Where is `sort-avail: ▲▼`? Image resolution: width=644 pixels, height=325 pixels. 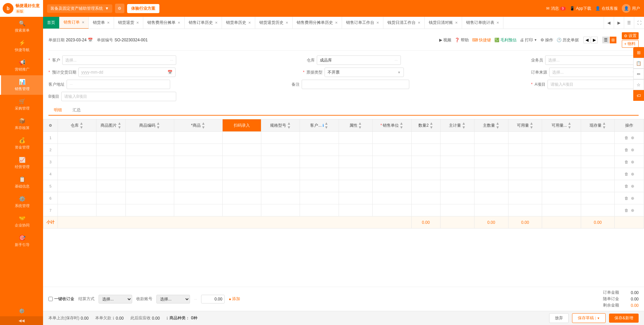
sort-avail: ▲▼ is located at coordinates (532, 125).